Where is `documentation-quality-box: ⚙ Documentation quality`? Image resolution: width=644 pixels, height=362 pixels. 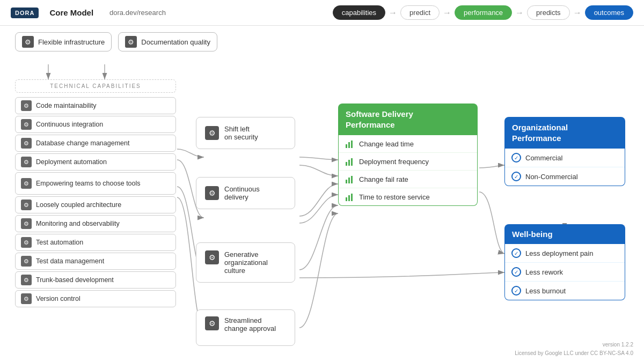
documentation-quality-box: ⚙ Documentation quality is located at coordinates (167, 42).